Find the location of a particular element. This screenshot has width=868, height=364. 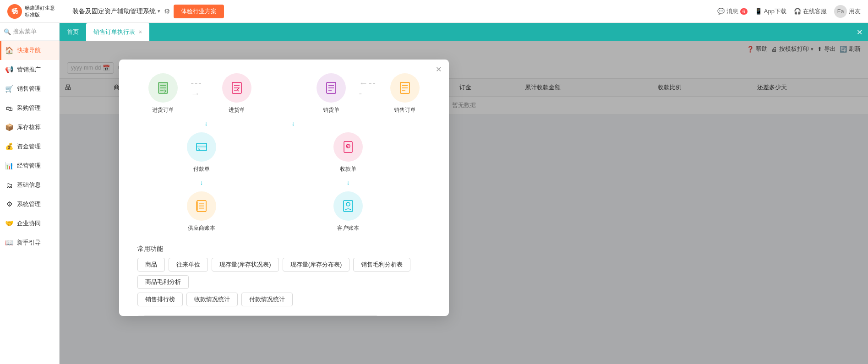

common-functions-title: 常用功能 is located at coordinates (284, 249).